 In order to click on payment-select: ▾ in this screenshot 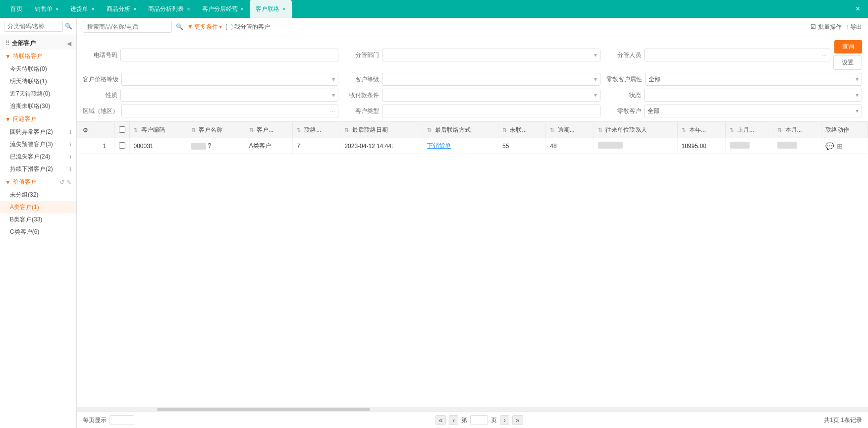, I will do `click(491, 95)`.